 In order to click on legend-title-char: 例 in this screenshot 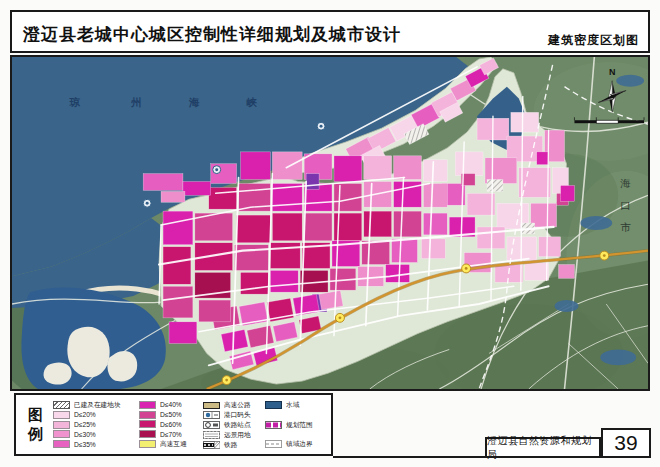, I will do `click(36, 434)`.